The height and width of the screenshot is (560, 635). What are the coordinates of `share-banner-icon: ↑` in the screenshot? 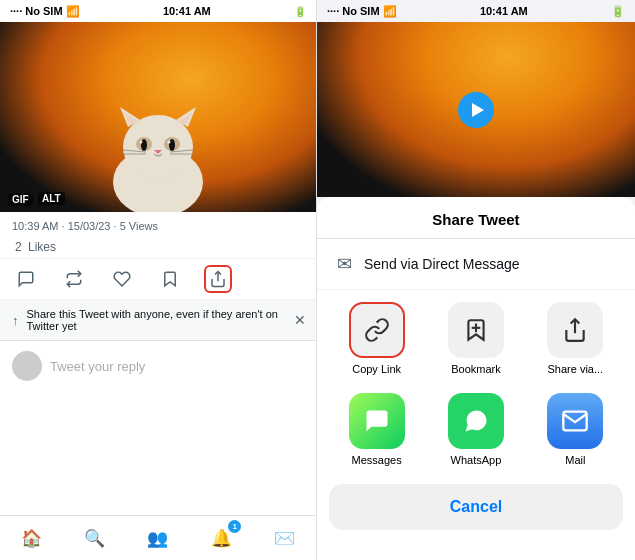 It's located at (16, 320).